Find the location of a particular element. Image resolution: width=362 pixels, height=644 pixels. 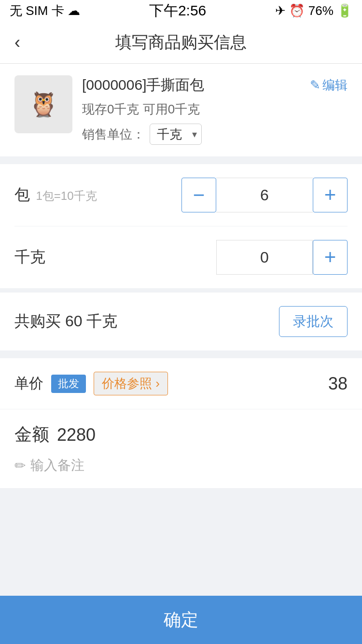

confirm-bar: 确定 is located at coordinates (181, 620).